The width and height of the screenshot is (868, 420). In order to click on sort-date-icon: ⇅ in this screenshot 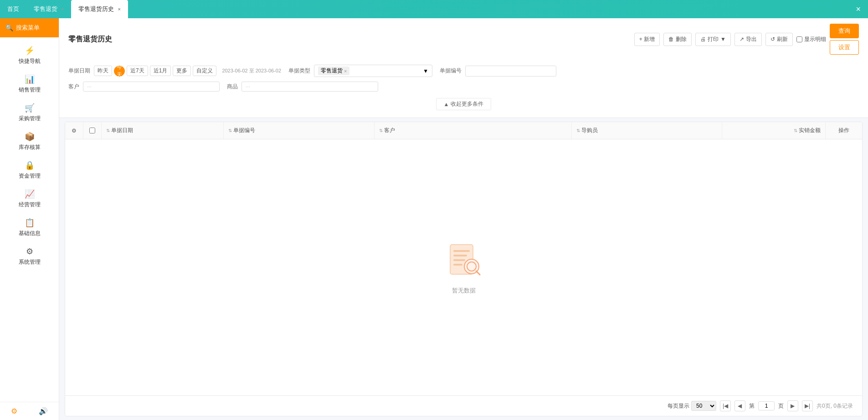, I will do `click(108, 130)`.